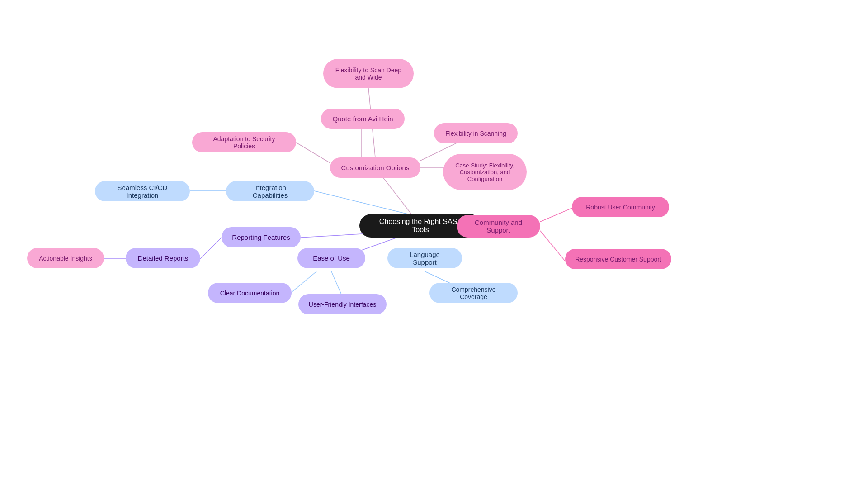 This screenshot has height=490, width=868. I want to click on integration-node: Integration Capabilities, so click(270, 191).